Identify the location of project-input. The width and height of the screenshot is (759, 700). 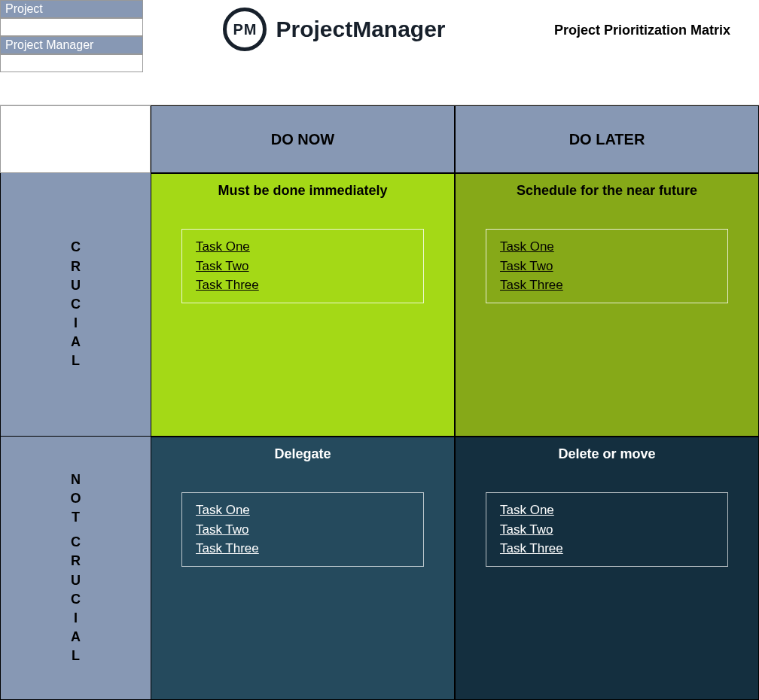
(72, 27).